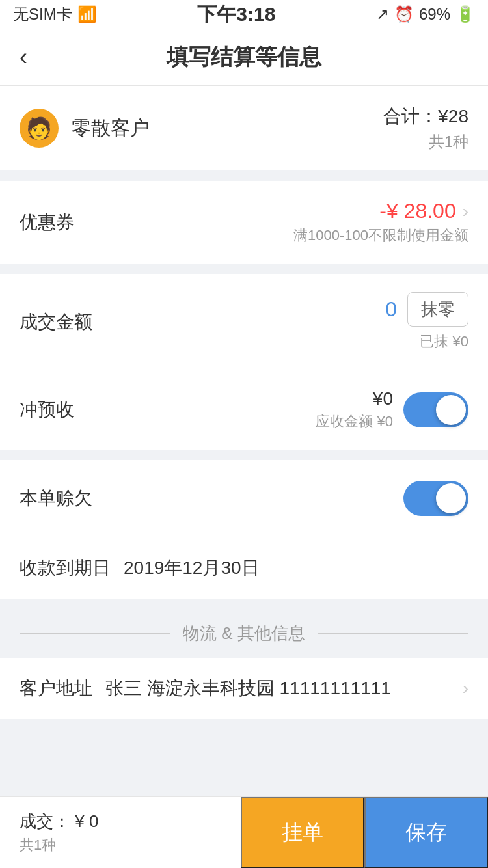 The height and width of the screenshot is (868, 488). I want to click on location-icon: ↗, so click(383, 14).